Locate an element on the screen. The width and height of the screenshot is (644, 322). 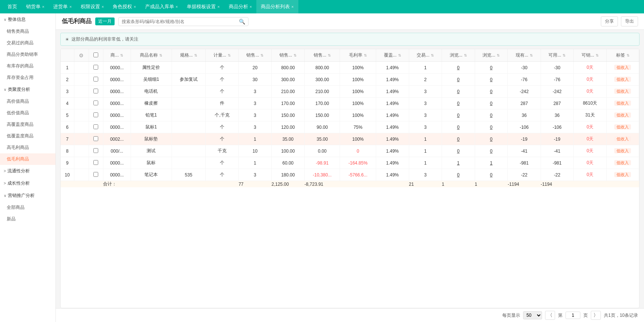
sidebar-section-title: ∨营销推广分析 is located at coordinates (28, 196).